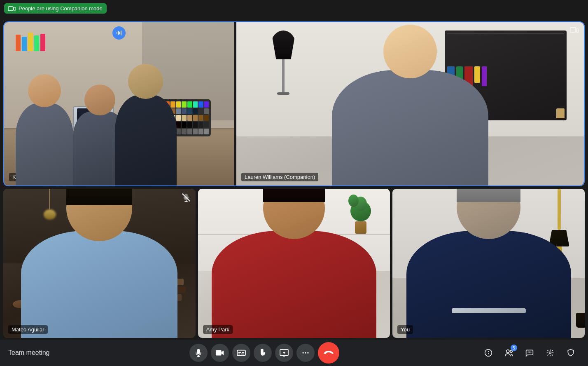  I want to click on people-button: 5, so click(509, 353).